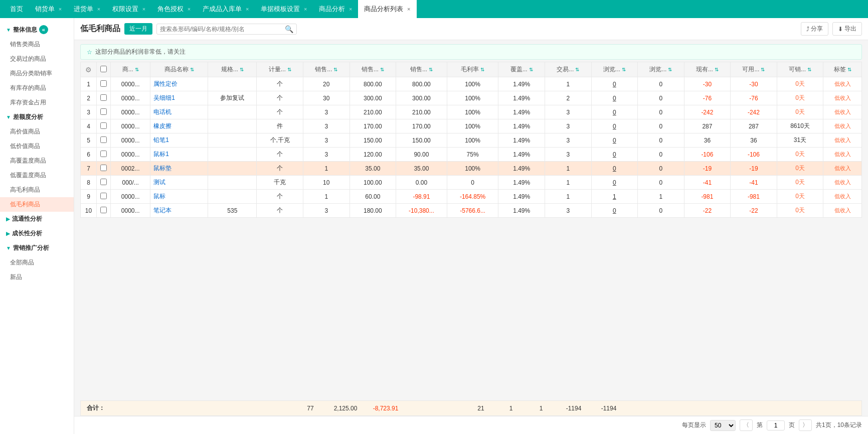 This screenshot has height=434, width=868. I want to click on sidebar-item-stock-capital: 库存资金占用, so click(37, 102).